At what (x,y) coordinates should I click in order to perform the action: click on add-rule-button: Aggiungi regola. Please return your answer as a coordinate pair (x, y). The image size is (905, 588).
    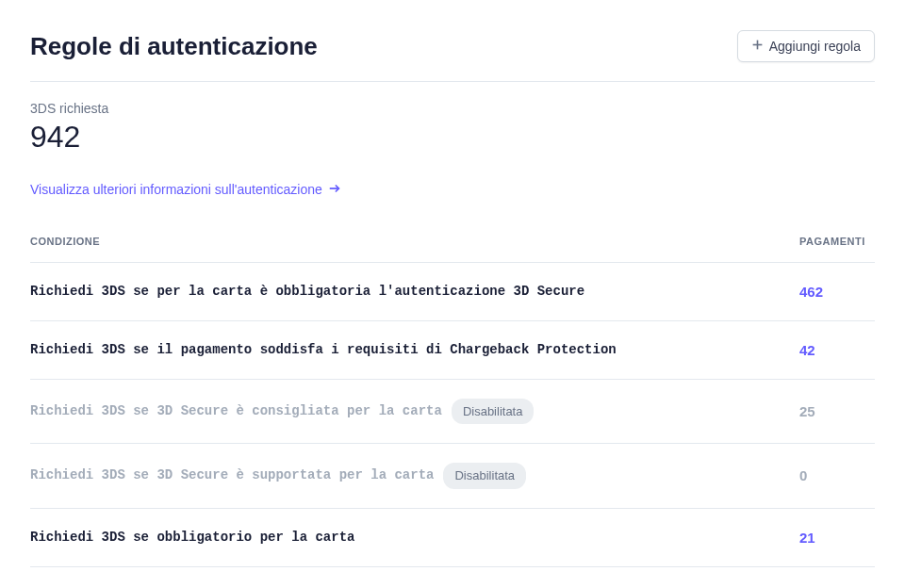
    Looking at the image, I should click on (806, 46).